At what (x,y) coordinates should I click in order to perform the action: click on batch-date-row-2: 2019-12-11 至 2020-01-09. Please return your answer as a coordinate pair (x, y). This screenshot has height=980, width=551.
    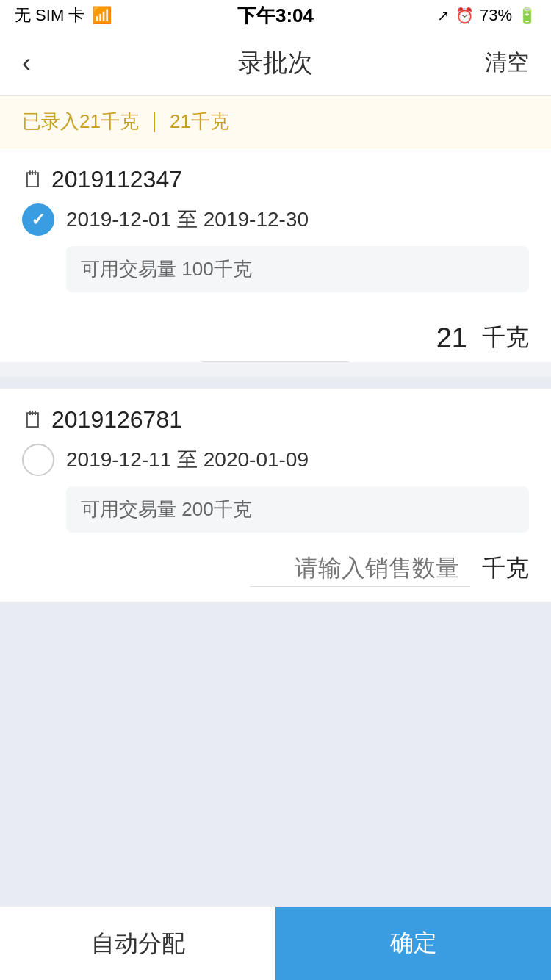
    Looking at the image, I should click on (276, 460).